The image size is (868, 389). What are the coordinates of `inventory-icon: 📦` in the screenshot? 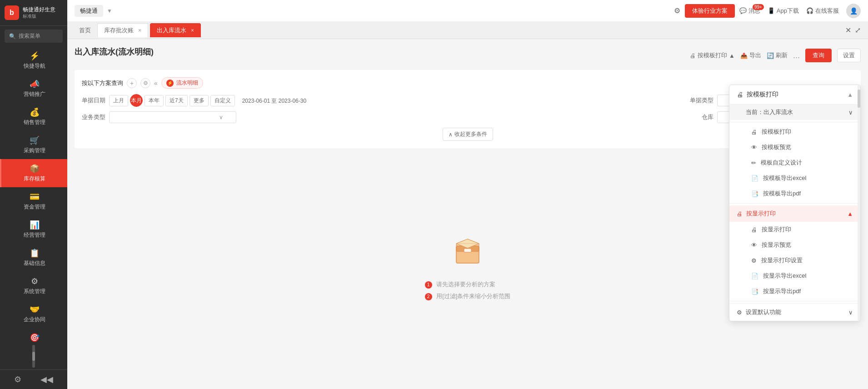 It's located at (35, 169).